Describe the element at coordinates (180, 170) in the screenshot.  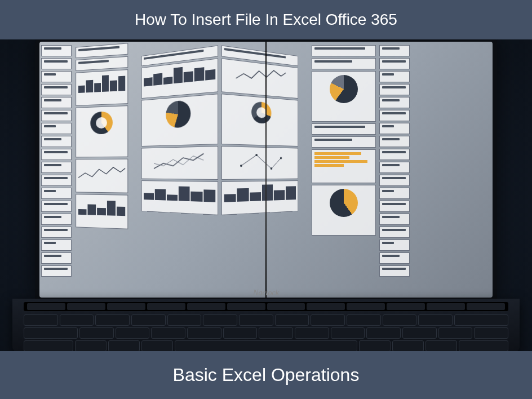
I see `chart-panel-center-left` at that location.